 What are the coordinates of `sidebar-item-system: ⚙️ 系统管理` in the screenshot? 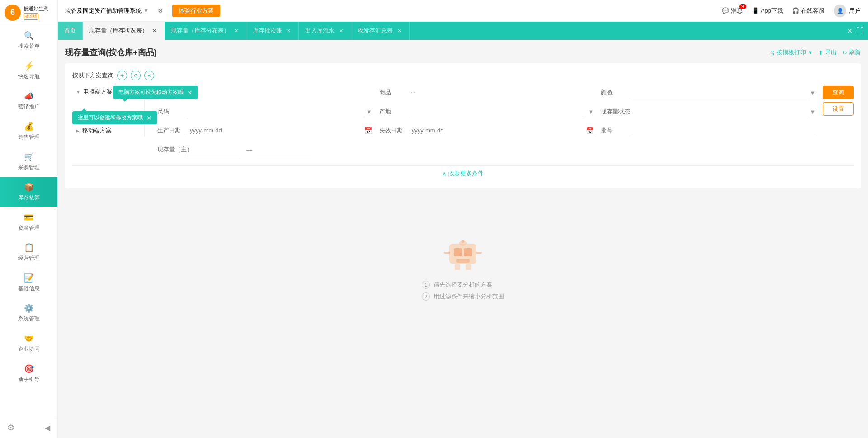 It's located at (29, 313).